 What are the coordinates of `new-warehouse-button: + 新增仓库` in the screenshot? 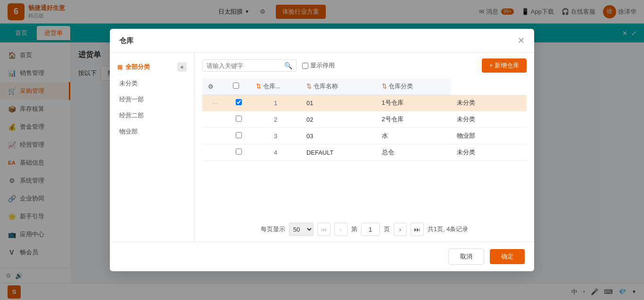 It's located at (504, 66).